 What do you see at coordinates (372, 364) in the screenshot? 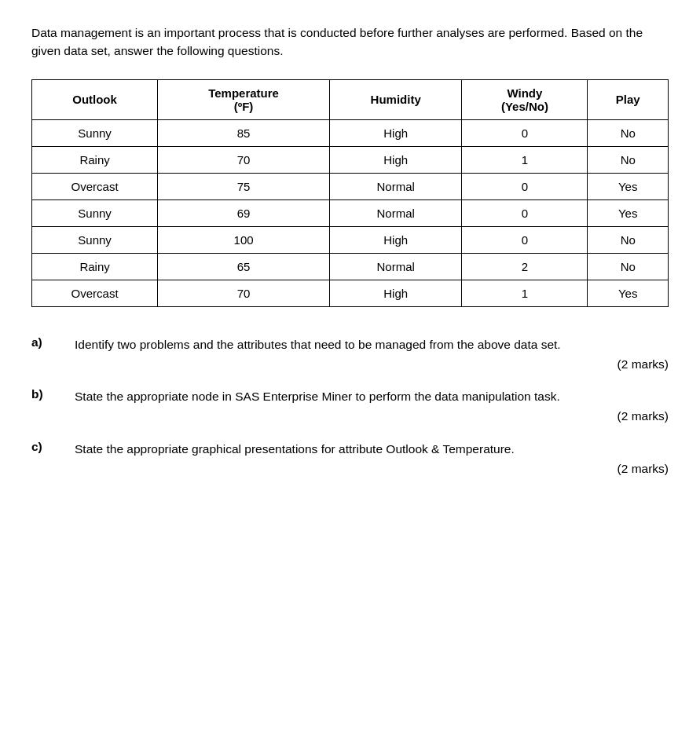
I see `question-marks-0: (2 marks)` at bounding box center [372, 364].